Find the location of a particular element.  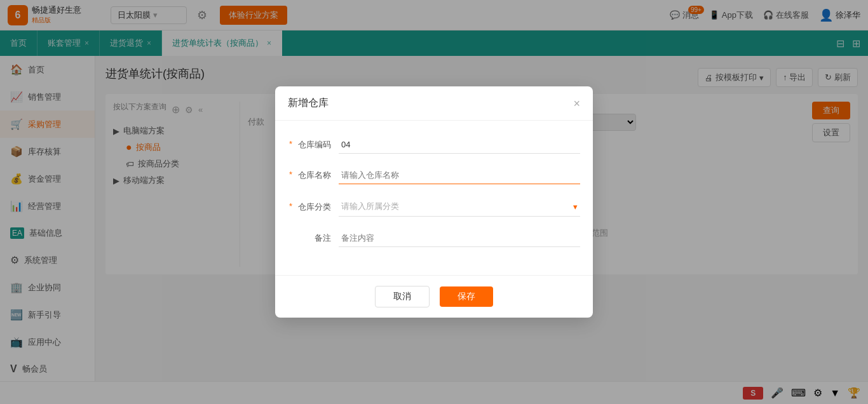

modal-title: 新增仓库 is located at coordinates (308, 103).